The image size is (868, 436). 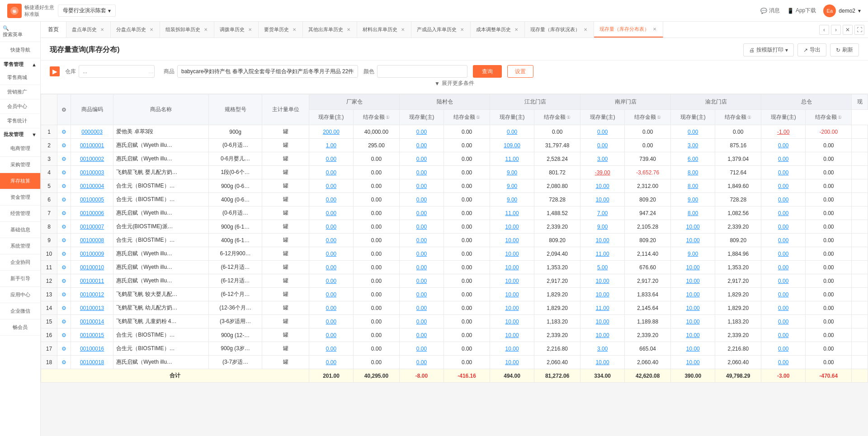 I want to click on row-nanan-qty: 9.00, so click(x=603, y=227).